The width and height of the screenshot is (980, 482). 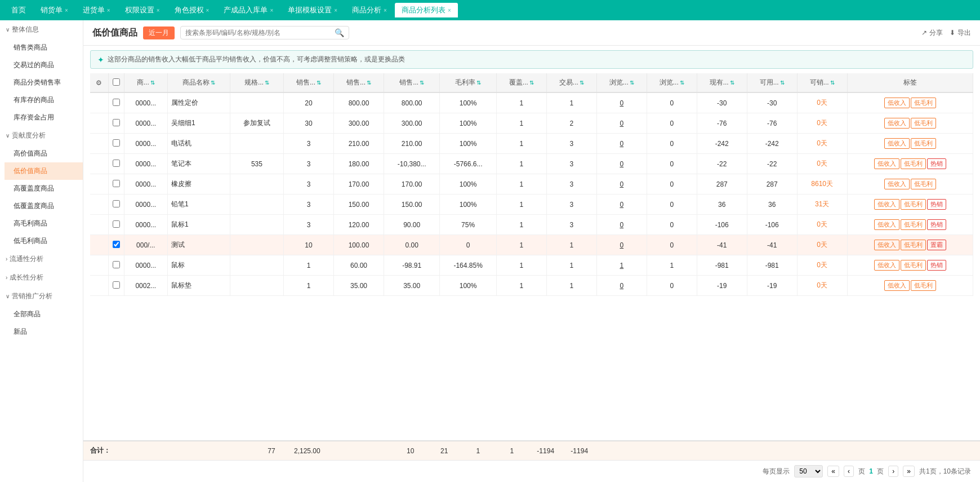 I want to click on sidebar-item-all-products: 全部商品, so click(x=44, y=315).